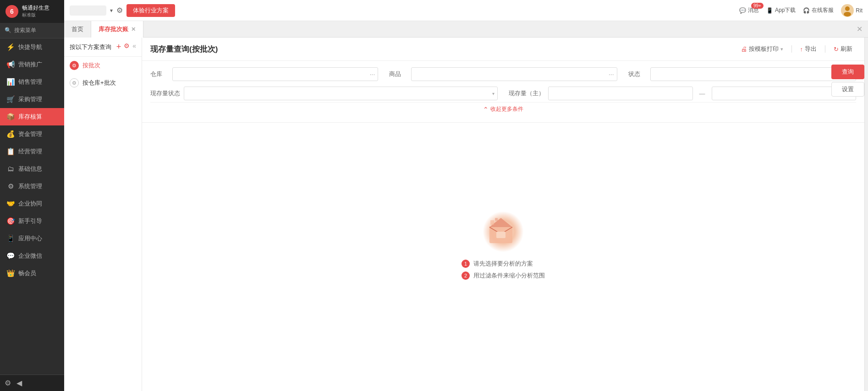 The width and height of the screenshot is (868, 391). I want to click on sidebar-item-label: 畅会员, so click(27, 273).